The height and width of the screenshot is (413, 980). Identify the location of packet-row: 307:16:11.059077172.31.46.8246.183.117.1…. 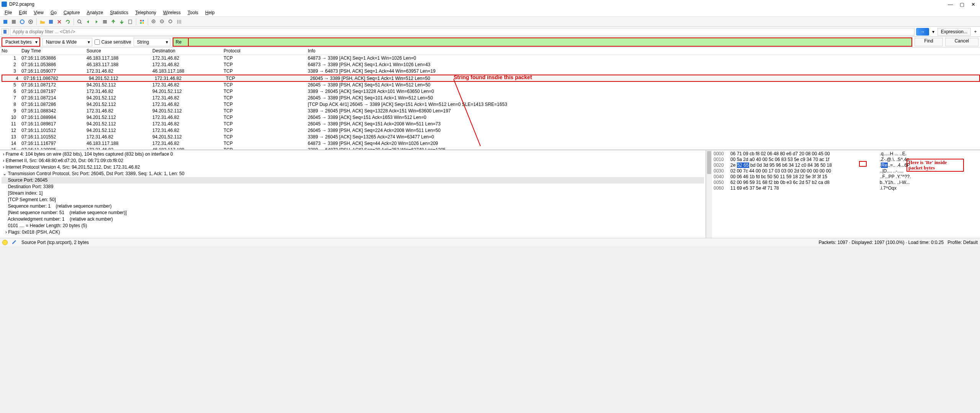
(490, 71).